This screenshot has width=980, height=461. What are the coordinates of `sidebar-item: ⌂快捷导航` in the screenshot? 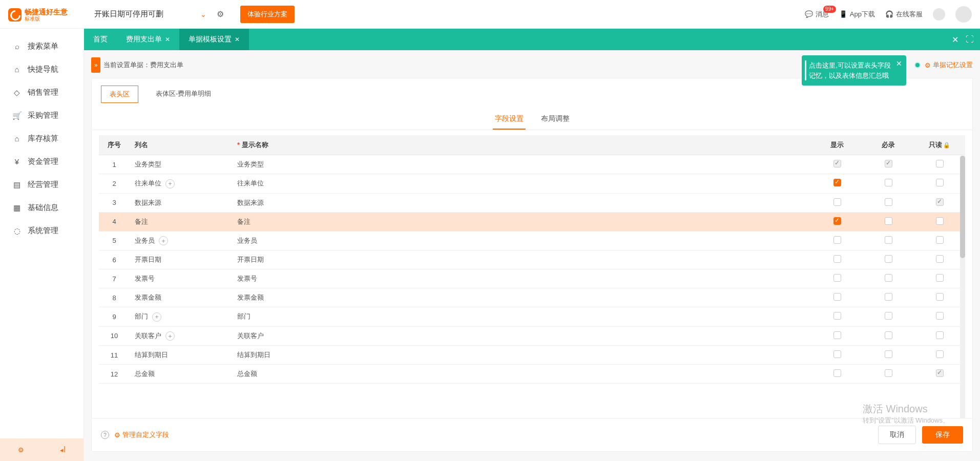 It's located at (42, 70).